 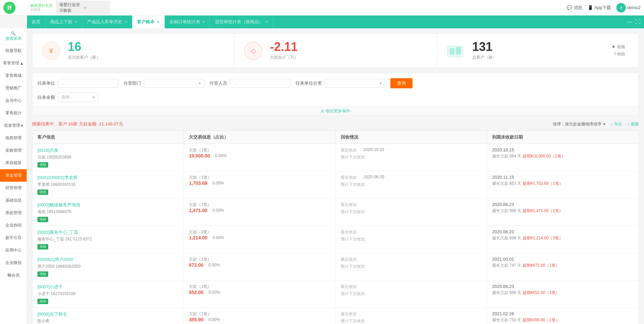 I want to click on results-actions: 排序：按欠款金额倒序排序 ▾ ○ 导出 ○ 刷新, so click(x=596, y=124).